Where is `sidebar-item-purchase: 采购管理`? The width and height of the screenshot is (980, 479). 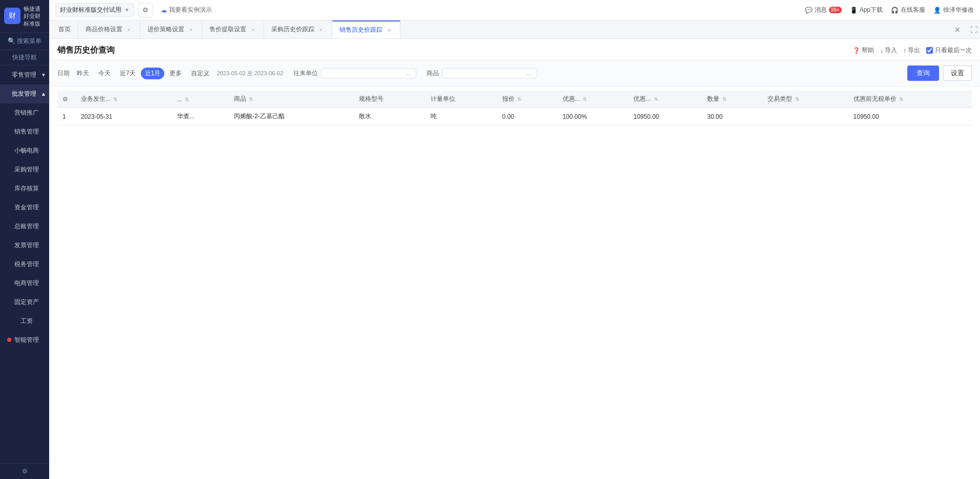
sidebar-item-purchase: 采购管理 is located at coordinates (25, 170).